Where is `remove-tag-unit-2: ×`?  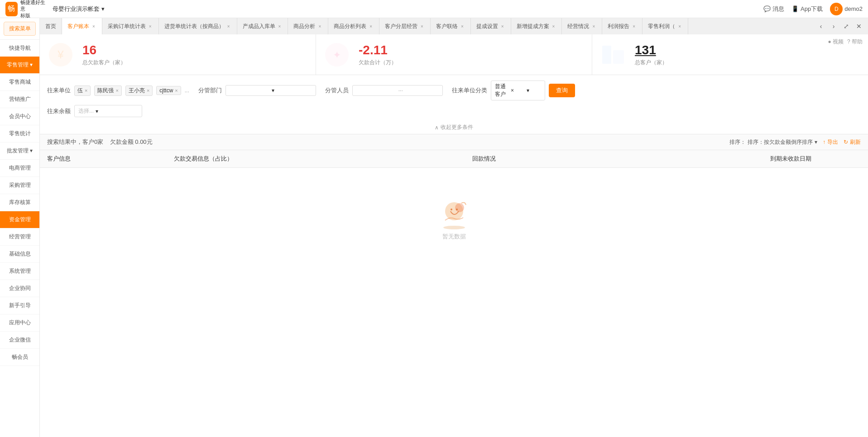 remove-tag-unit-2: × is located at coordinates (117, 90).